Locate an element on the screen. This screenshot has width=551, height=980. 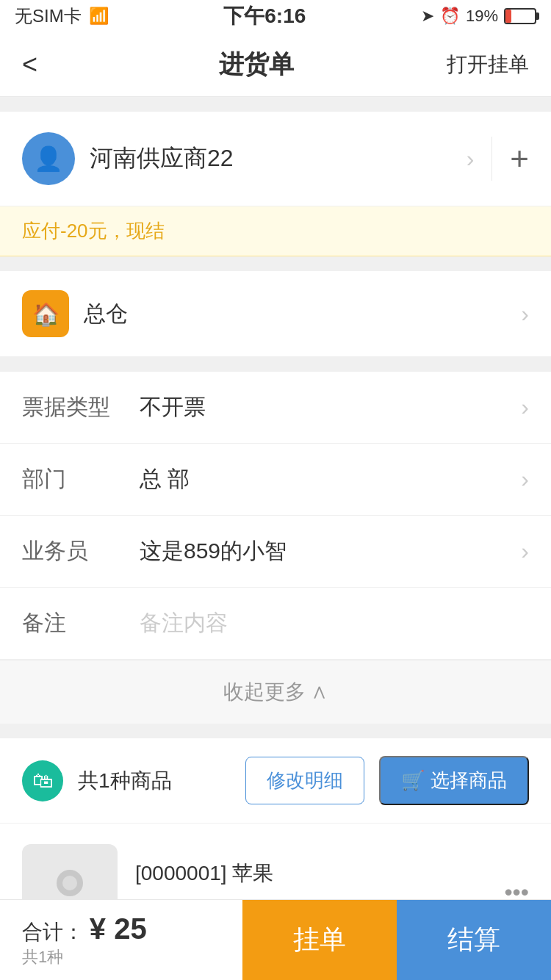
alarm-icon: ⏰ is located at coordinates (450, 16).